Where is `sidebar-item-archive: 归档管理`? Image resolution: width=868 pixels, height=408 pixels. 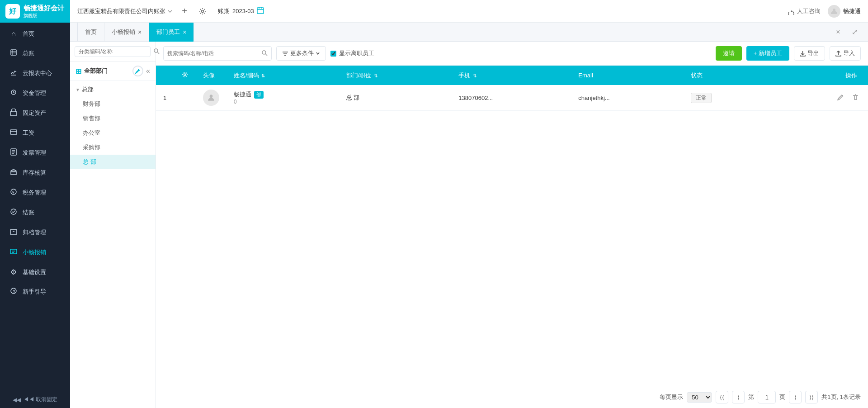 sidebar-item-archive: 归档管理 is located at coordinates (35, 232).